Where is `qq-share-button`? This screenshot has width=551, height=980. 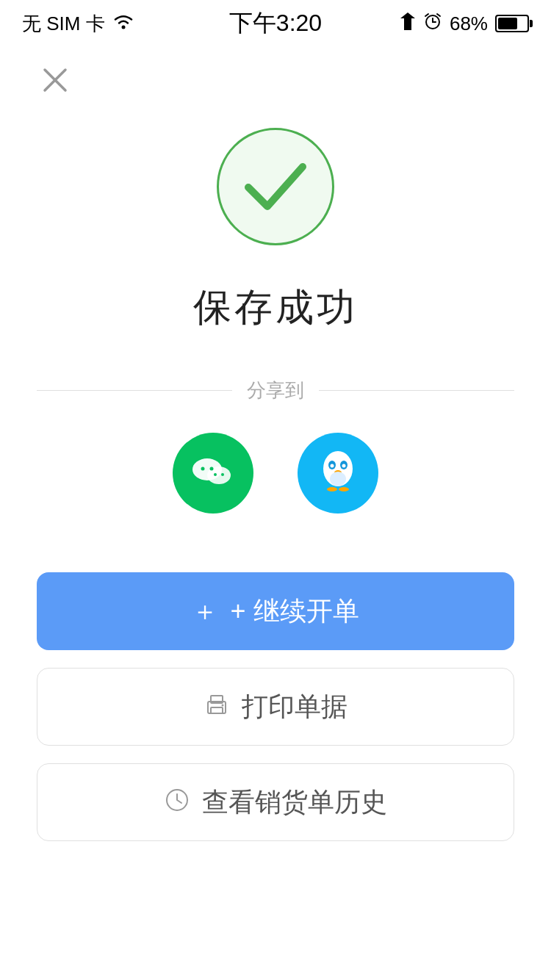 qq-share-button is located at coordinates (338, 473).